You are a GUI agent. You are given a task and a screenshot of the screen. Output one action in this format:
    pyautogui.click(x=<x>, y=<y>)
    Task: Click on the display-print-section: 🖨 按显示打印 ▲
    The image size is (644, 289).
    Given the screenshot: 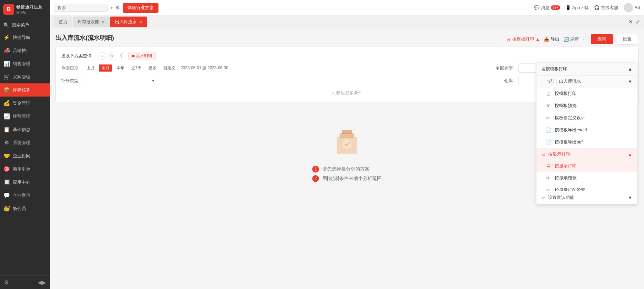 What is the action you would take?
    pyautogui.click(x=587, y=154)
    